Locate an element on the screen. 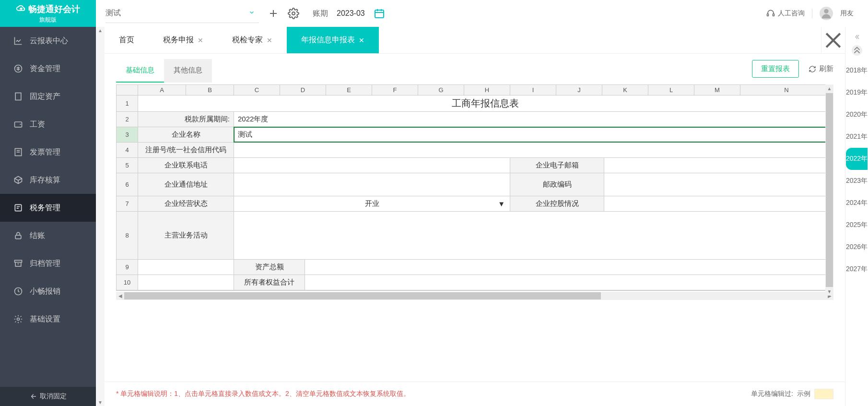 This screenshot has height=406, width=868. sidebar-item-archive: 归档管理 is located at coordinates (48, 263).